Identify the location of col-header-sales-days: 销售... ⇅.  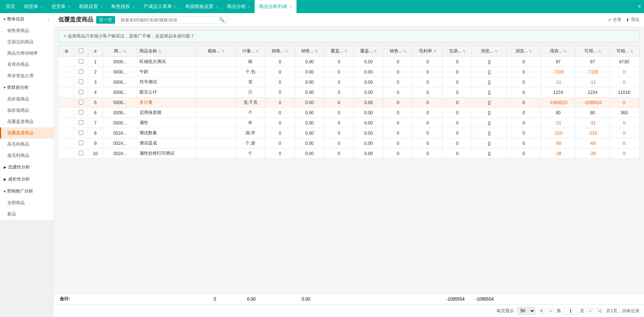
(398, 51).